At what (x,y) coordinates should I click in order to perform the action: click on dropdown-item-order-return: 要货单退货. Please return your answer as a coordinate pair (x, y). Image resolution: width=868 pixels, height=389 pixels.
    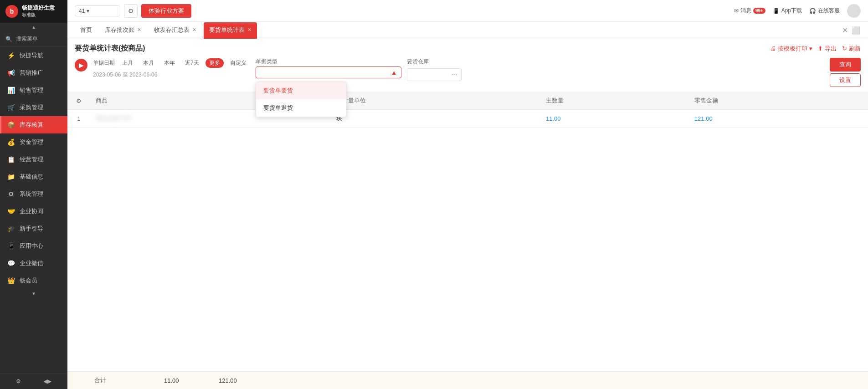
    Looking at the image, I should click on (301, 108).